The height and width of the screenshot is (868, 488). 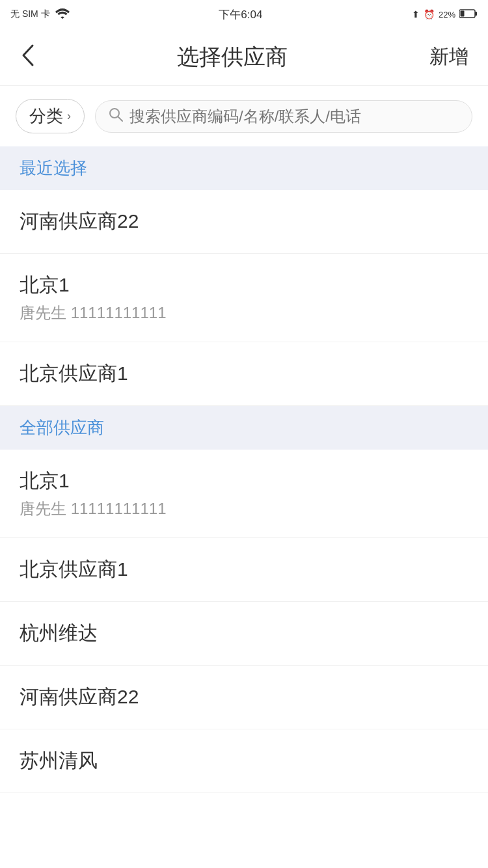 I want to click on page-title: 选择供应商, so click(x=232, y=57).